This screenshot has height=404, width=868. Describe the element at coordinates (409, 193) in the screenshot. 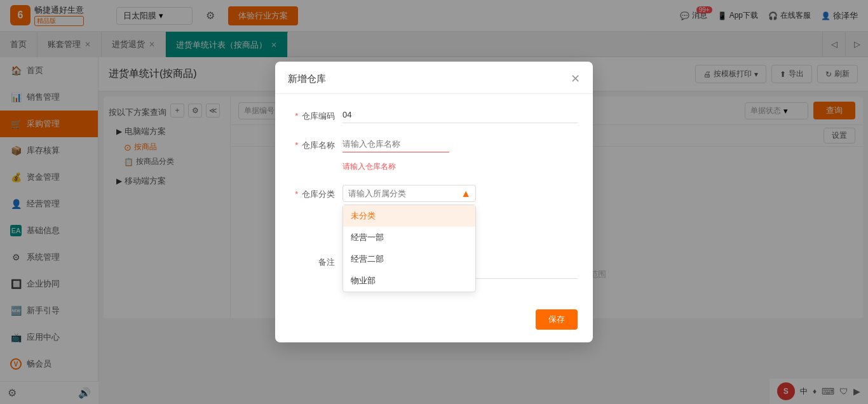

I see `category-input-wrap: ▲ 未分类 经营一部 经营二部 物业部` at that location.